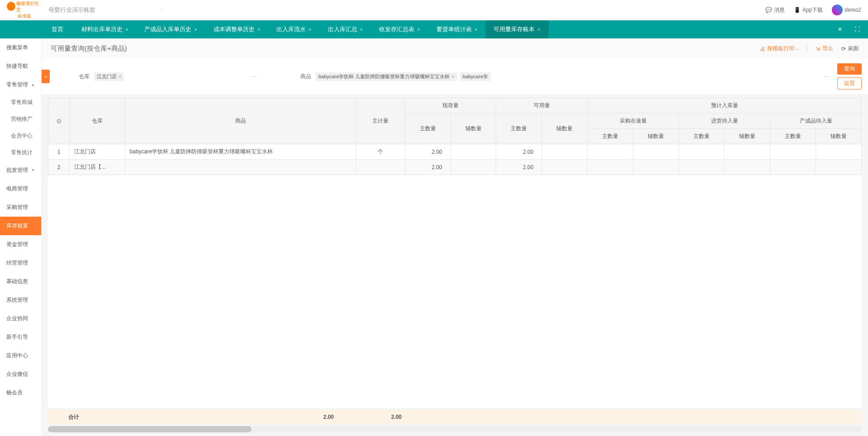  What do you see at coordinates (455, 429) in the screenshot?
I see `horizontal-scrollbar` at bounding box center [455, 429].